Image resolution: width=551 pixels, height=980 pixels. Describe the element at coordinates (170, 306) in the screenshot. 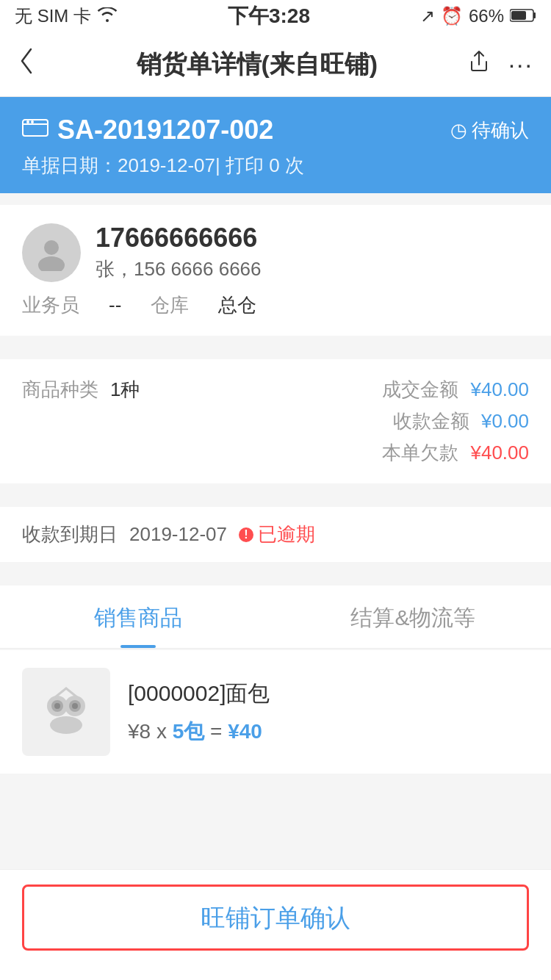

I see `warehouse-label: 仓库` at that location.